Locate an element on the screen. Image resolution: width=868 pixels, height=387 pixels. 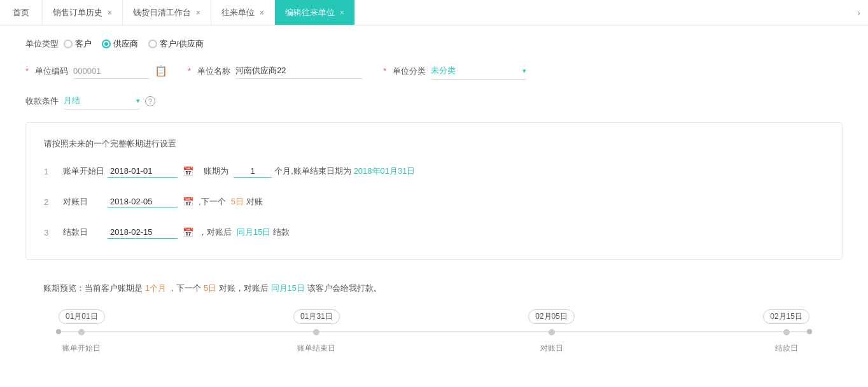
row-1-label: 账单开始日 is located at coordinates (85, 171).